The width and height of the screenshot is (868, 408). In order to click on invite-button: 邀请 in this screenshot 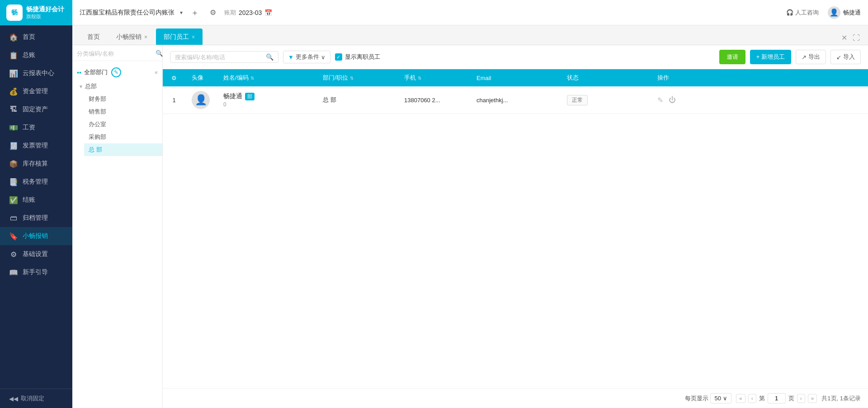, I will do `click(732, 57)`.